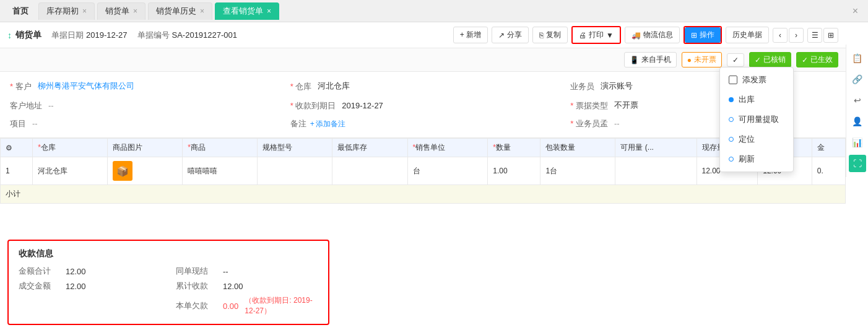 Image resolution: width=868 pixels, height=330 pixels. What do you see at coordinates (123, 171) in the screenshot?
I see `product-image: 📦` at bounding box center [123, 171].